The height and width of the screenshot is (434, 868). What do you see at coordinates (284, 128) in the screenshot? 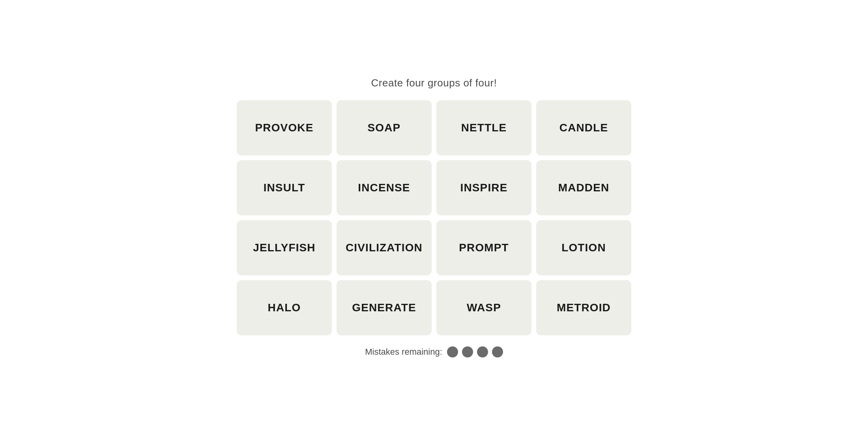
I see `tile-provoke: PROVOKE` at bounding box center [284, 128].